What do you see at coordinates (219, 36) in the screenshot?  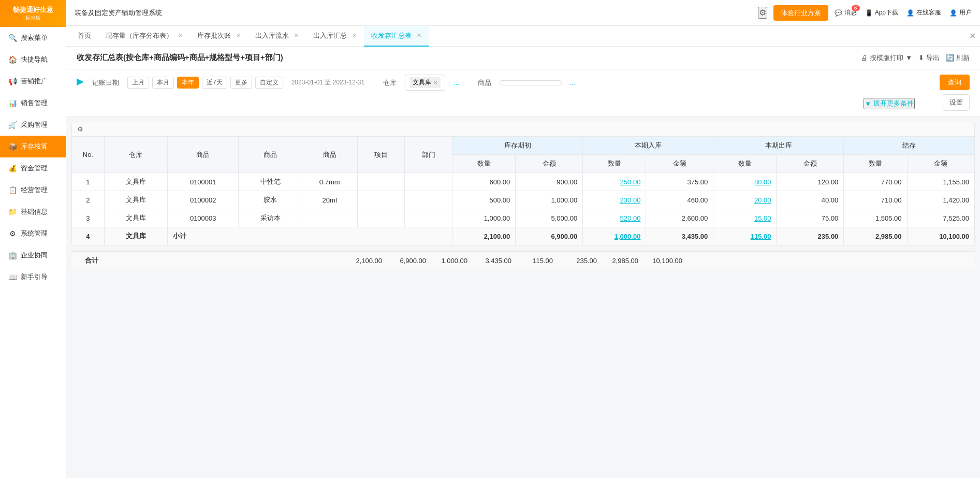 I see `tab-batch: 库存批次账✕` at bounding box center [219, 36].